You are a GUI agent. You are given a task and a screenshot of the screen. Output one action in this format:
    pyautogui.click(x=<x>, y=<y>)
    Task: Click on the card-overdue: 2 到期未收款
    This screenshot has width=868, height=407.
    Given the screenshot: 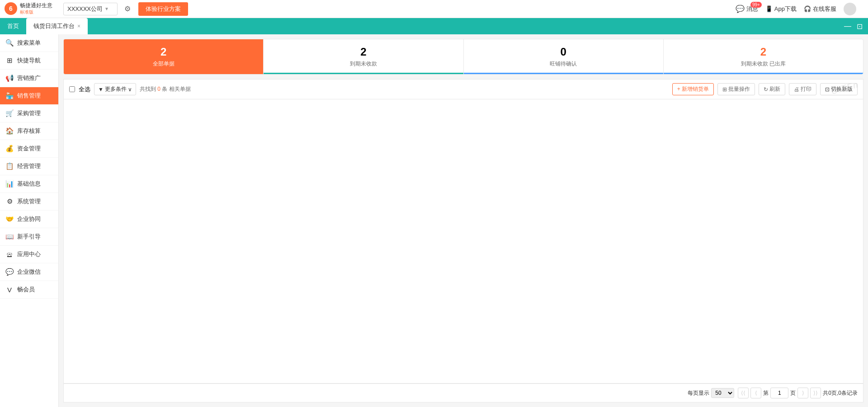 What is the action you would take?
    pyautogui.click(x=363, y=57)
    